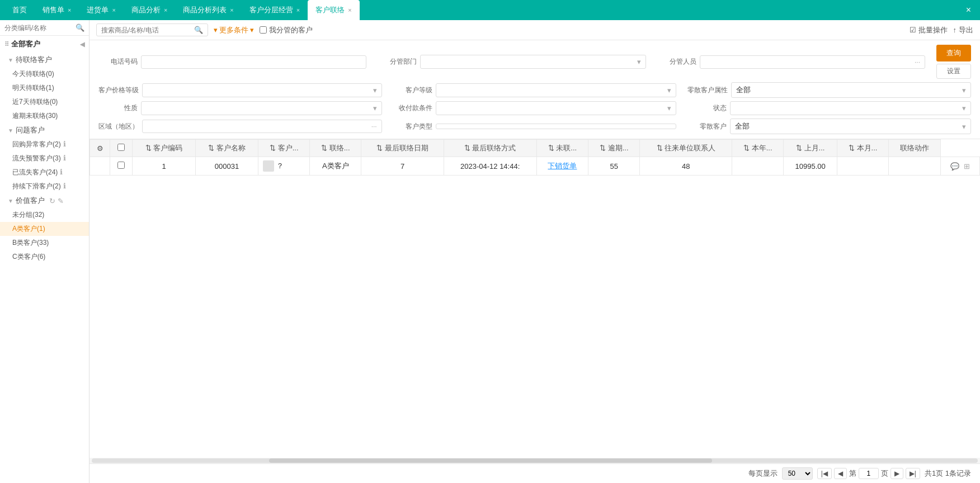 Image resolution: width=980 pixels, height=483 pixels. What do you see at coordinates (121, 149) in the screenshot?
I see `checkbox-col-header` at bounding box center [121, 149].